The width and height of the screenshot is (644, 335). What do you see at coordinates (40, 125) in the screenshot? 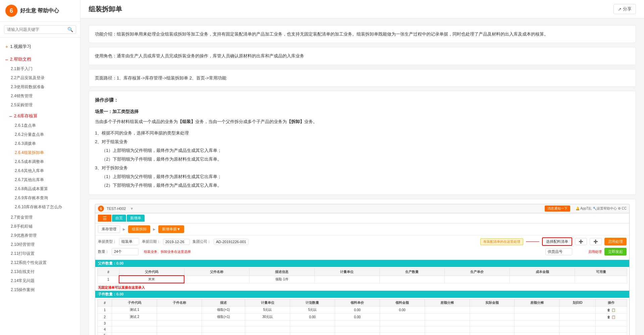
I see `sidebar-item-2-6-1: 2.6.1盘点单` at bounding box center [40, 125].